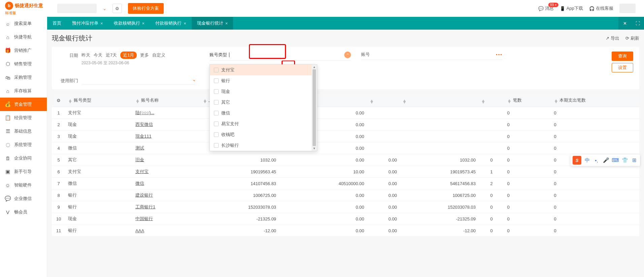 This screenshot has width=644, height=277. I want to click on date-chip: 昨天, so click(86, 55).